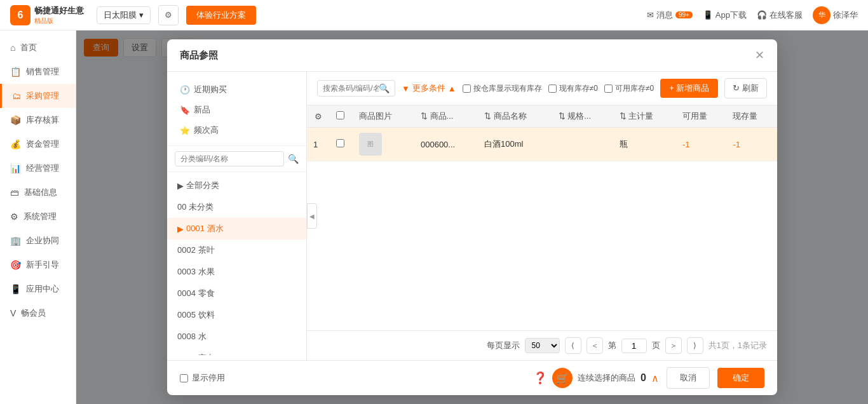 Image resolution: width=868 pixels, height=404 pixels. Describe the element at coordinates (38, 217) in the screenshot. I see `sidebar-item-system: ⚙系统管理` at that location.